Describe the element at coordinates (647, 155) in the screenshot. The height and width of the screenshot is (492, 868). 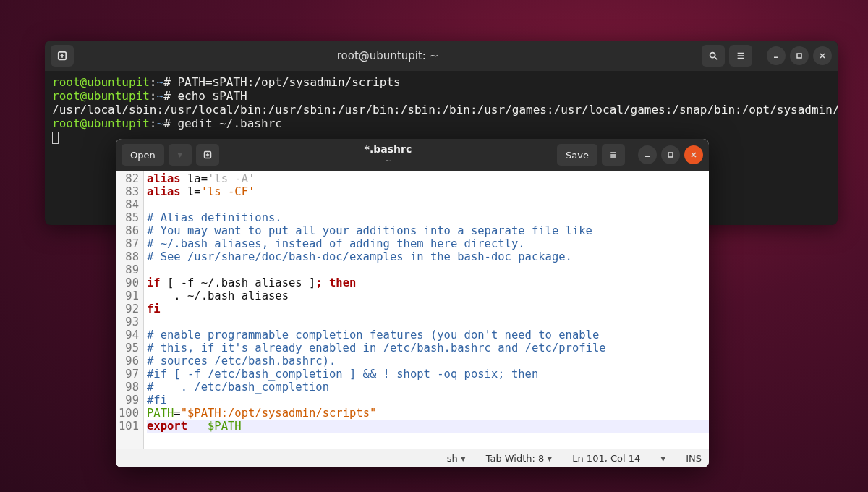
I see `gedit-minimize-button` at that location.